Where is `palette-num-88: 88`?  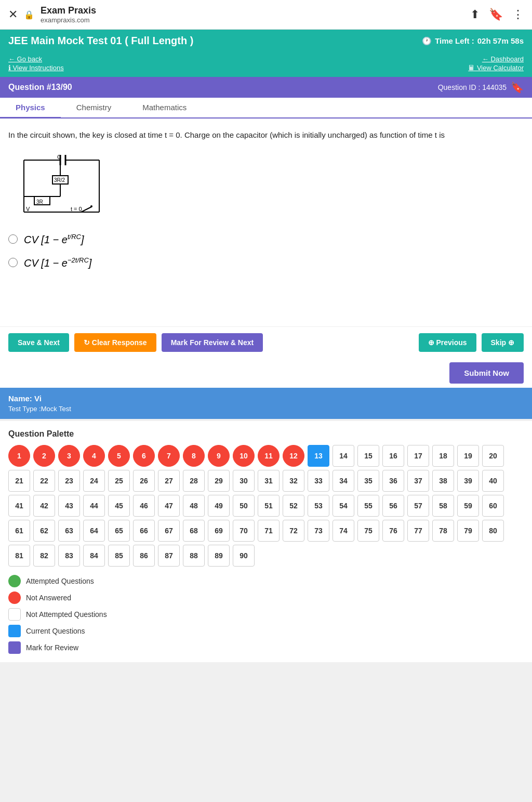
palette-num-88: 88 is located at coordinates (194, 556).